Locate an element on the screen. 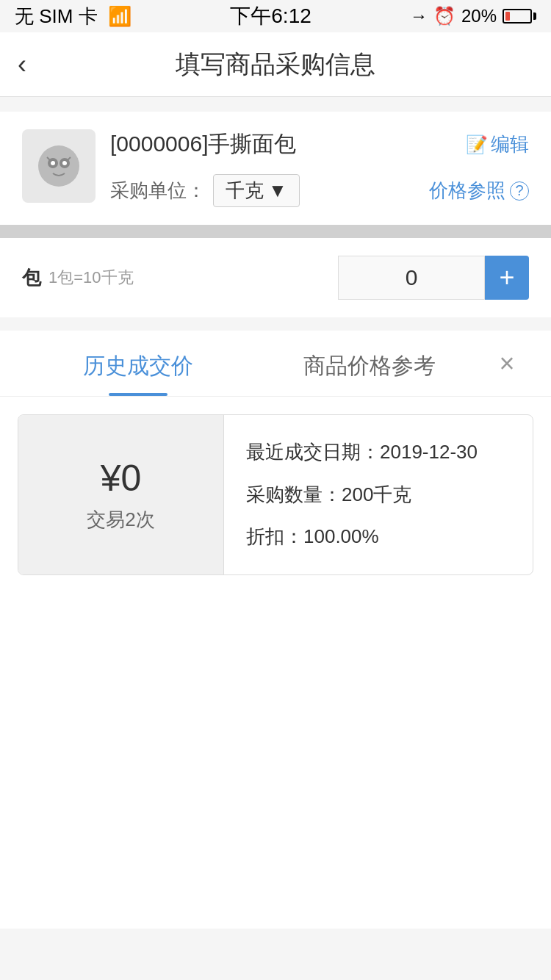 The width and height of the screenshot is (551, 980). product-name: [0000006]手撕面包 is located at coordinates (203, 144).